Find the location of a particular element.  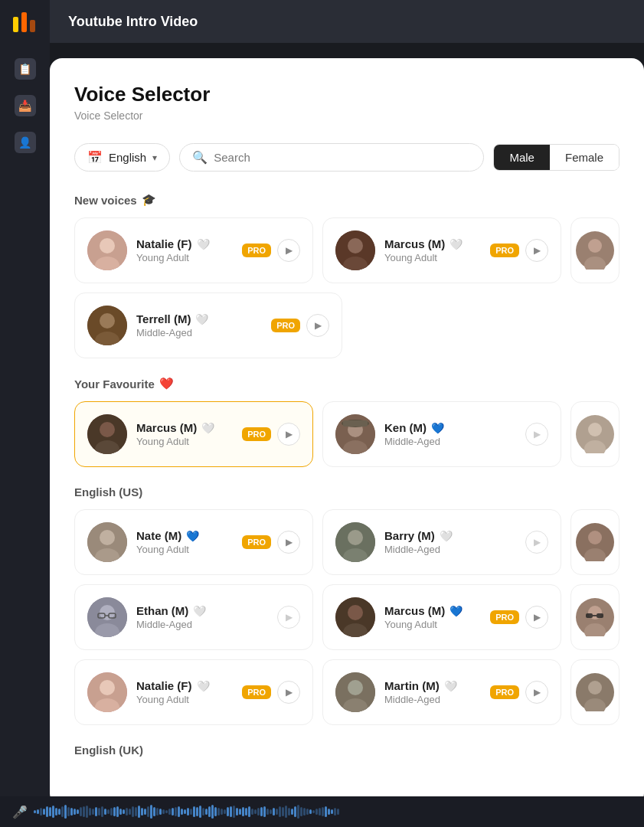

header-bar: Youtube Intro Video is located at coordinates (347, 21).